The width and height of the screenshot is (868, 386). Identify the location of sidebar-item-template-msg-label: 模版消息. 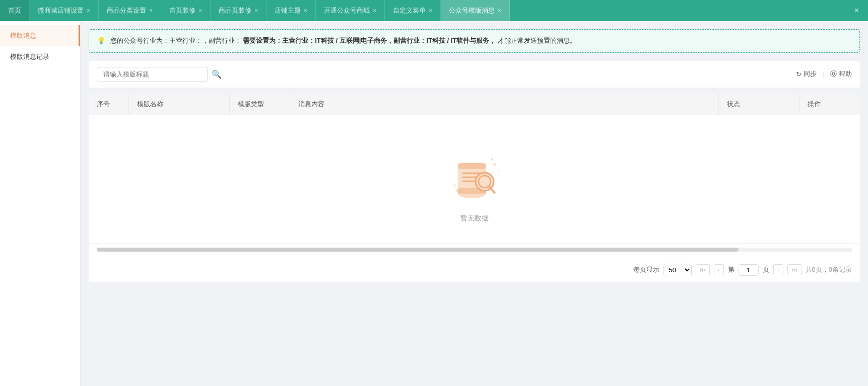
(23, 35).